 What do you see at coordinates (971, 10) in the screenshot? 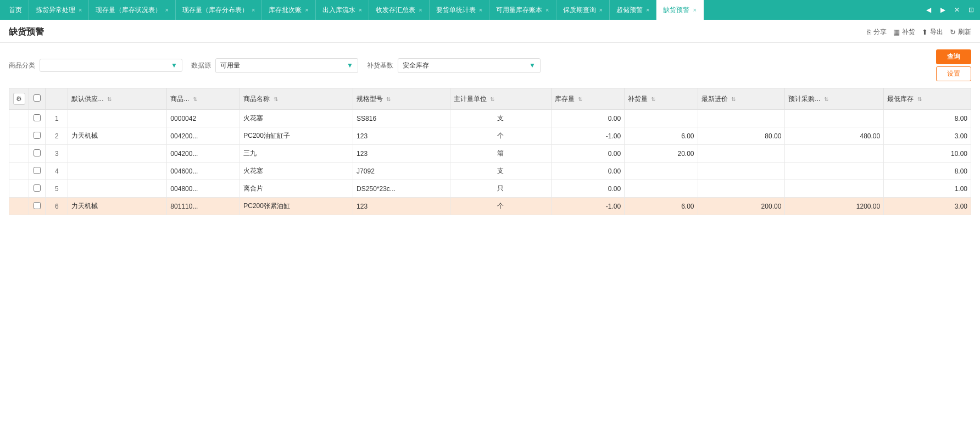
I see `tab-expand-button: ⊡` at bounding box center [971, 10].